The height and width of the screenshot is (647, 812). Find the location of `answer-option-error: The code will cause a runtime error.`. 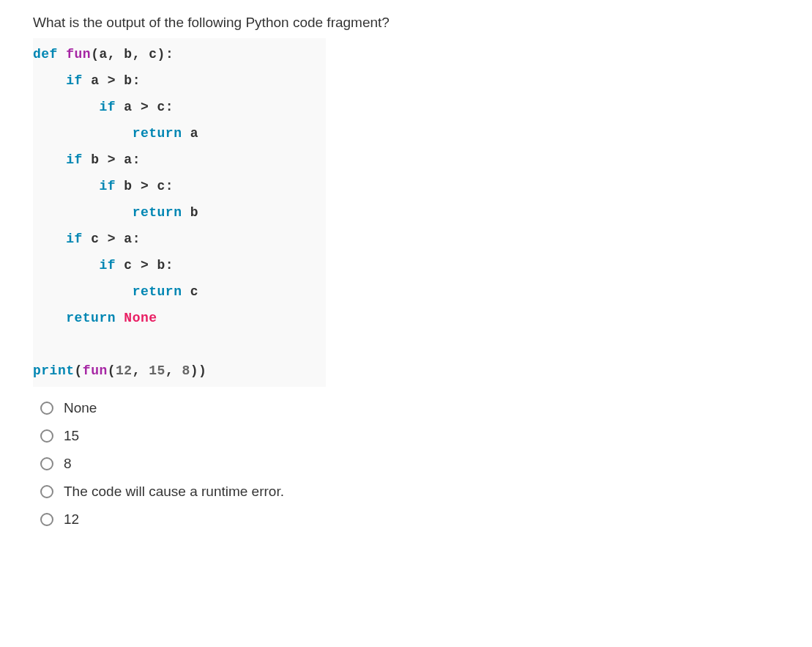

answer-option-error: The code will cause a runtime error. is located at coordinates (410, 492).